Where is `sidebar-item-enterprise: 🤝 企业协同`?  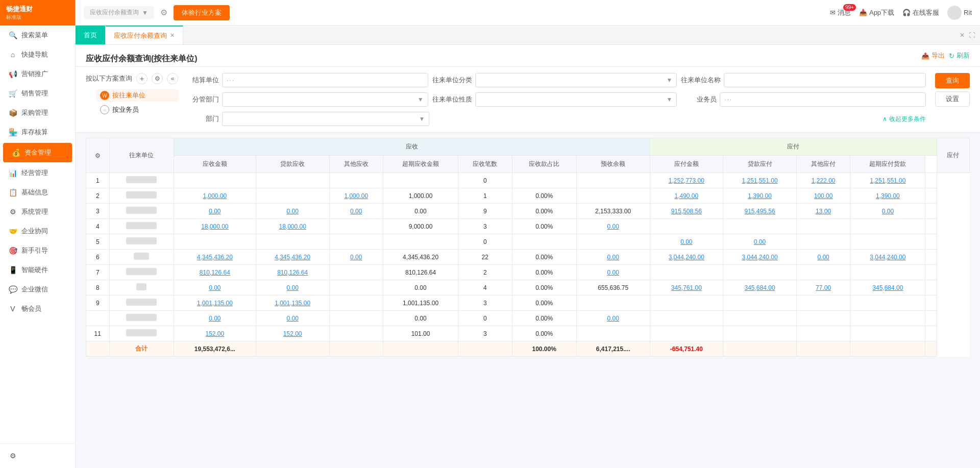 sidebar-item-enterprise: 🤝 企业协同 is located at coordinates (38, 231).